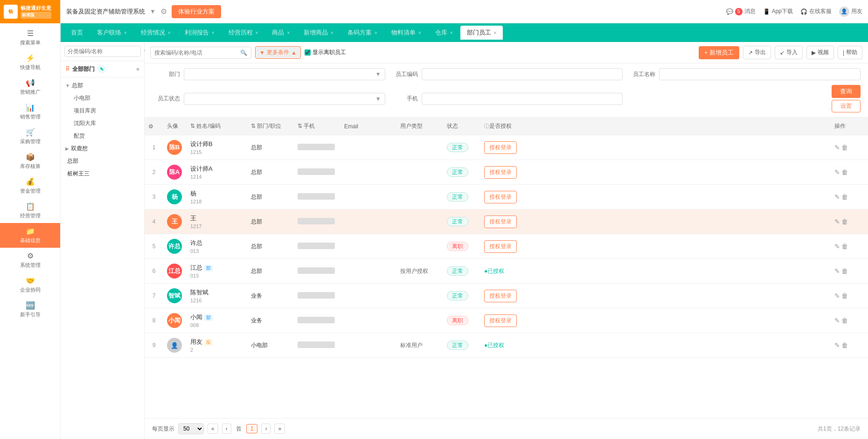 Image resolution: width=868 pixels, height=439 pixels. What do you see at coordinates (103, 174) in the screenshot?
I see `tree-group-wang3: 桩树王三` at bounding box center [103, 174].